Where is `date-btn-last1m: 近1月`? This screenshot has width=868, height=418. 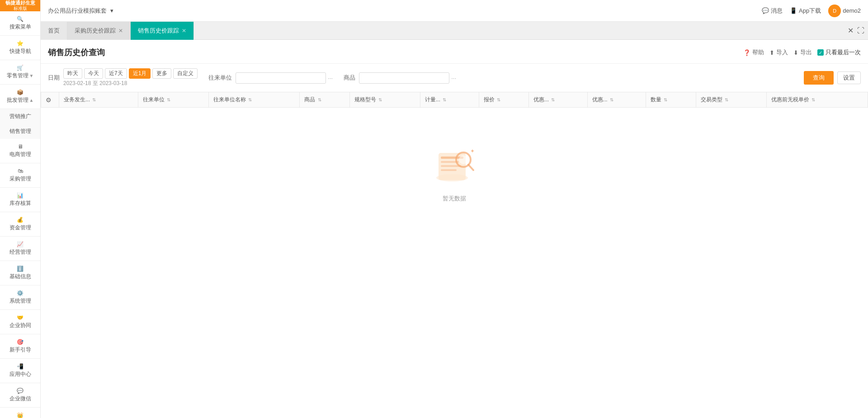 date-btn-last1m: 近1月 is located at coordinates (140, 73).